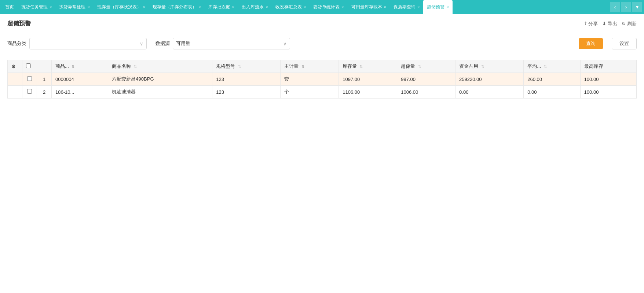 The width and height of the screenshot is (644, 293). I want to click on row-unit: 套, so click(310, 79).